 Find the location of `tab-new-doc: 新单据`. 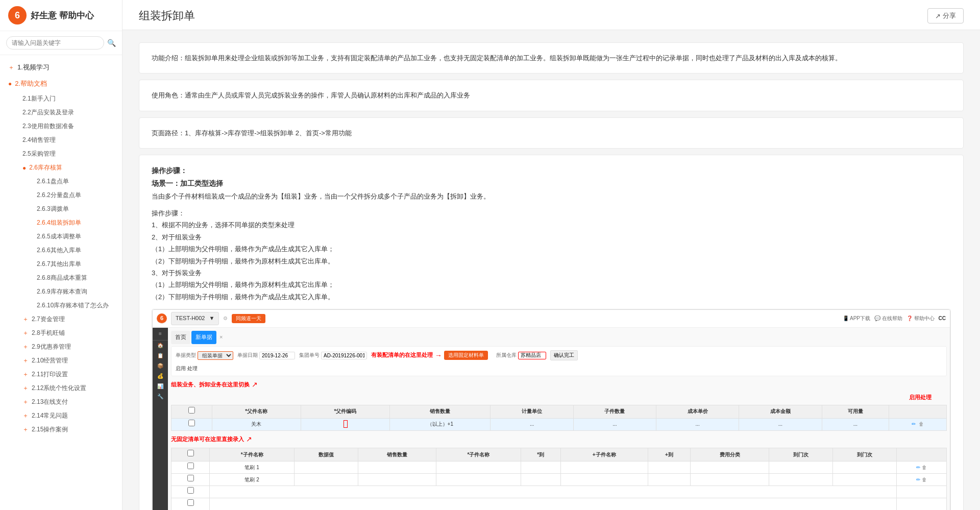

tab-new-doc: 新单据 is located at coordinates (204, 337).